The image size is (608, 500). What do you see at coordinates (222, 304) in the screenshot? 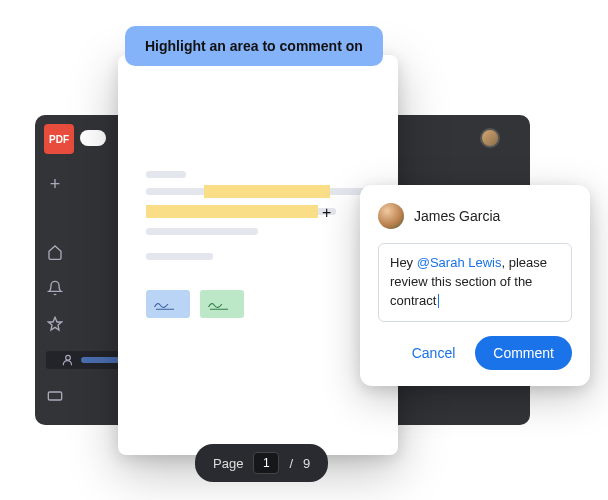
I see `signature-field-green` at bounding box center [222, 304].